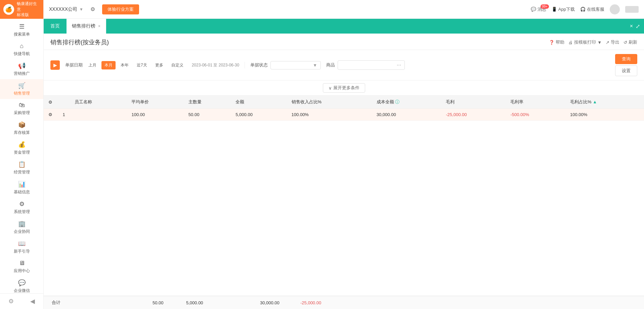 Image resolution: width=644 pixels, height=309 pixels. What do you see at coordinates (208, 115) in the screenshot?
I see `row-main-qty: 50.00` at bounding box center [208, 115].